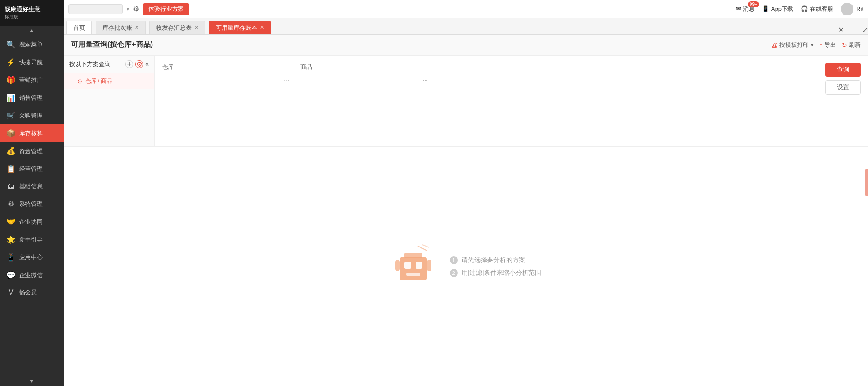 The image size is (868, 386). Describe the element at coordinates (32, 31) in the screenshot. I see `sidebar-scroll-up: ▲` at that location.